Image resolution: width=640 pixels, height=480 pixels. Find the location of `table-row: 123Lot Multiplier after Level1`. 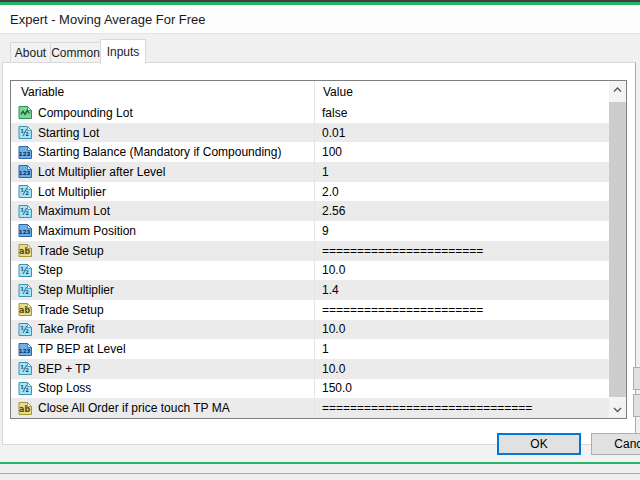

table-row: 123Lot Multiplier after Level1 is located at coordinates (310, 172).